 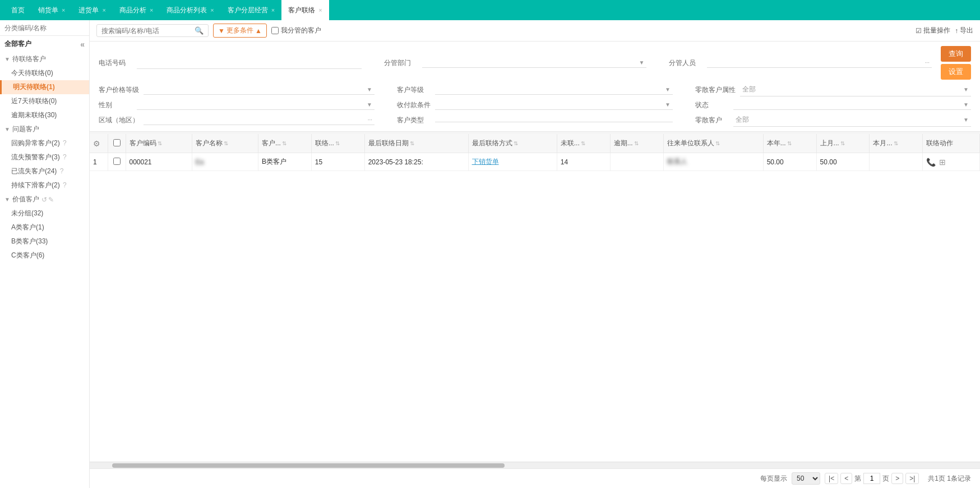 What do you see at coordinates (45, 228) in the screenshot?
I see `sidebar-item-a-class: A类客户(1)` at bounding box center [45, 228].